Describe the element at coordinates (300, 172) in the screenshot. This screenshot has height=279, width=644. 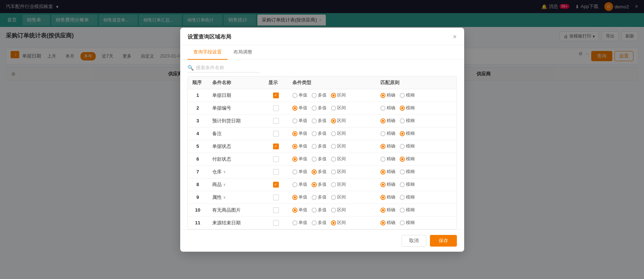
I see `type-radio-单值-6: 单值` at that location.